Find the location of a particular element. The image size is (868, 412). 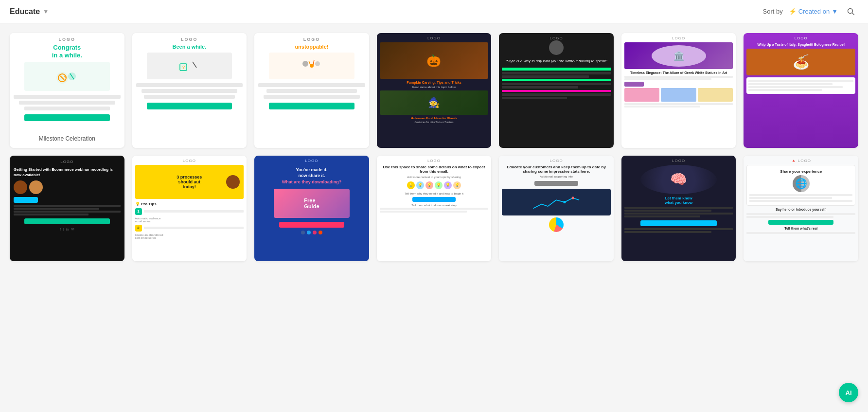

nav-brand-area: Educate ▼ is located at coordinates (29, 12).